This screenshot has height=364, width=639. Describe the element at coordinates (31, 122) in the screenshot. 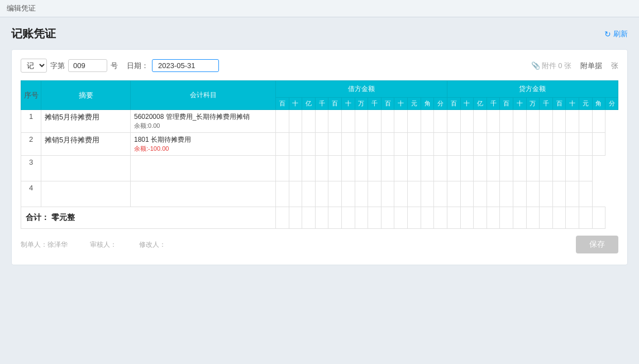

I see `seq-cell: 1` at that location.